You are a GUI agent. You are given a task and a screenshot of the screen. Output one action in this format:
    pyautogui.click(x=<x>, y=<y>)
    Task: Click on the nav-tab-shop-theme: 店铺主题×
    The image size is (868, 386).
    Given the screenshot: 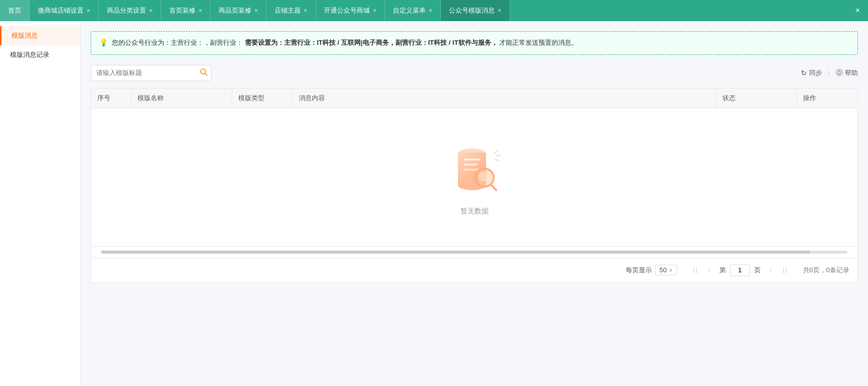 What is the action you would take?
    pyautogui.click(x=291, y=11)
    